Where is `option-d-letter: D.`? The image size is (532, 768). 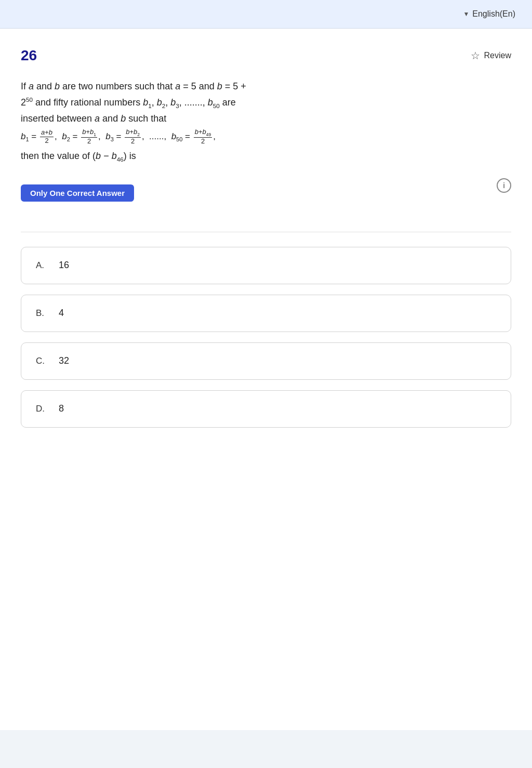
option-d-letter: D. is located at coordinates (42, 409).